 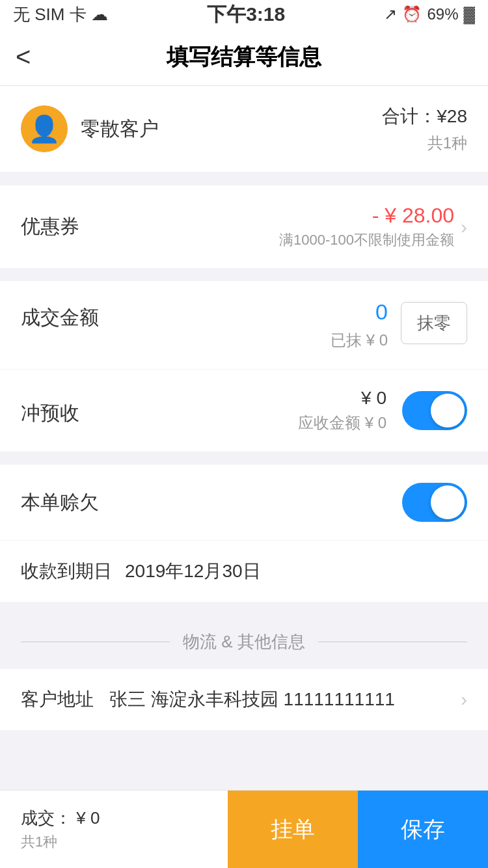 What do you see at coordinates (61, 14) in the screenshot?
I see `sim-label: 无 SIM 卡 ☁` at bounding box center [61, 14].